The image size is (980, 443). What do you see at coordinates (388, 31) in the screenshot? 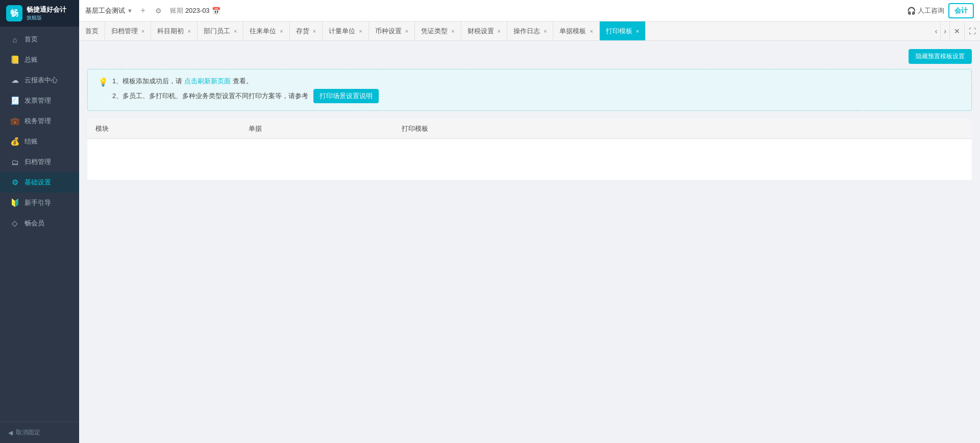
I see `tab-label-currency: 币种设置` at bounding box center [388, 31].